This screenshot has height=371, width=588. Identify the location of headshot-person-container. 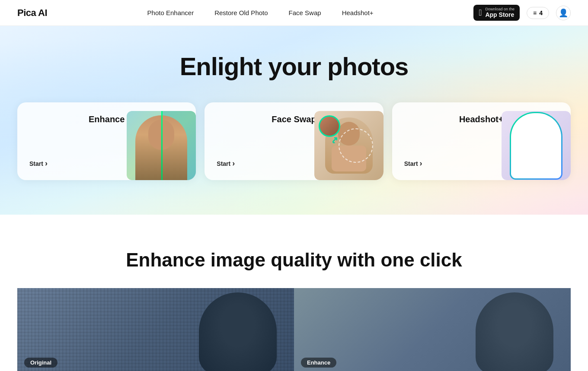
(536, 146).